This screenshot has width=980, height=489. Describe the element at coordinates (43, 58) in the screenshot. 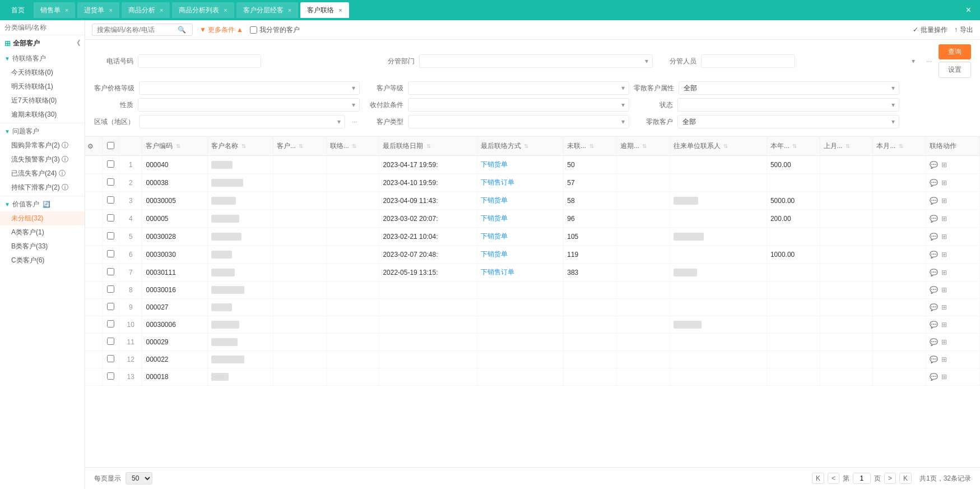

I see `sidebar-group-pending: ▼ 待联络客户` at that location.